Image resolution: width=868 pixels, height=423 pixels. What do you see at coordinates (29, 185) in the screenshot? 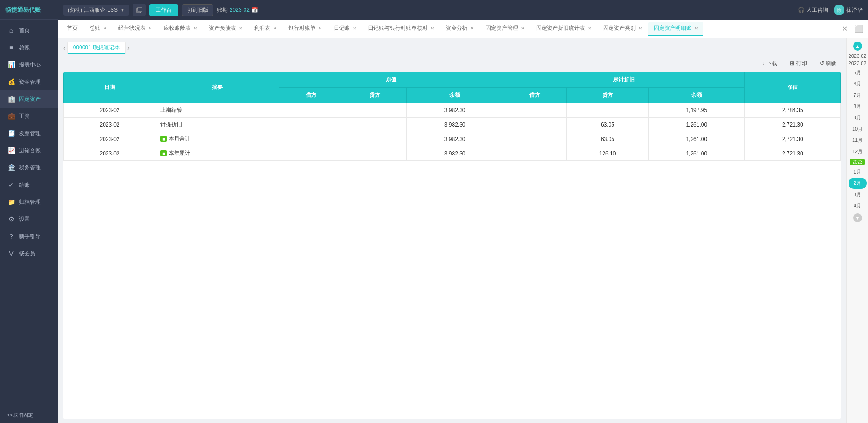
I see `sidebar-item-settlement: ✓ 结账` at bounding box center [29, 185].